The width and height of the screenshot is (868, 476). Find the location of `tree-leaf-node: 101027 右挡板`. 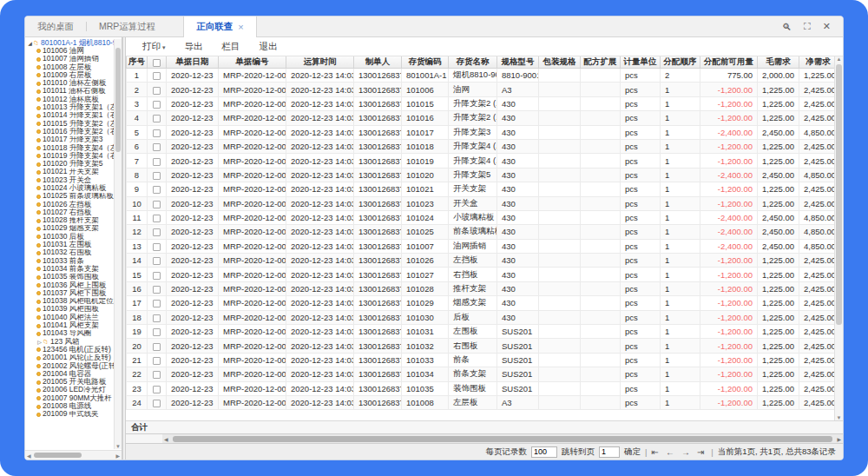

tree-leaf-node: 101027 右挡板 is located at coordinates (75, 212).